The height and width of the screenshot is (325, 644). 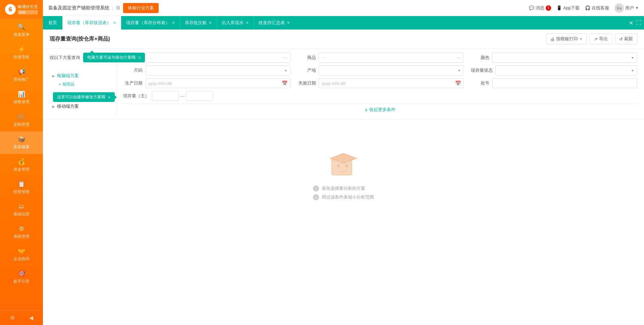 I want to click on chevron-right-icon-mobile: ▶, so click(x=54, y=107).